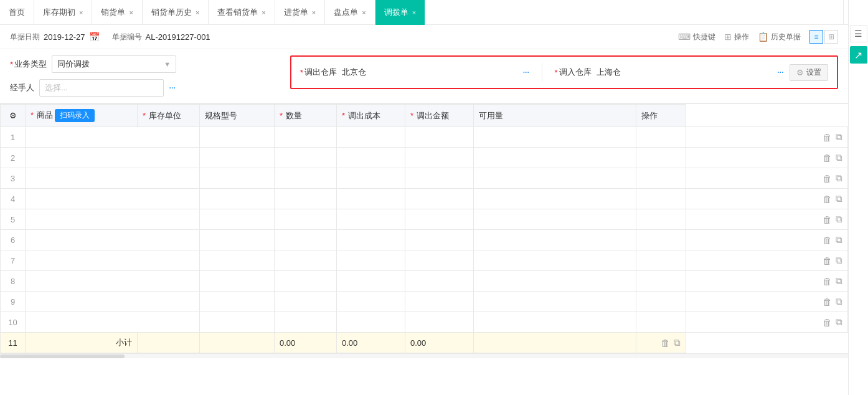  What do you see at coordinates (13, 116) in the screenshot?
I see `th-gear: ⚙` at bounding box center [13, 116].